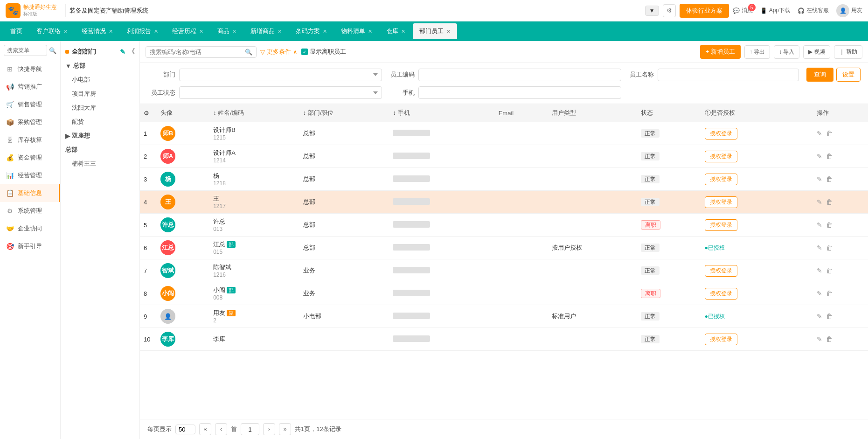 This screenshot has height=439, width=868. What do you see at coordinates (52, 31) in the screenshot?
I see `nav-item-customer: 客户联络 ✕` at bounding box center [52, 31].